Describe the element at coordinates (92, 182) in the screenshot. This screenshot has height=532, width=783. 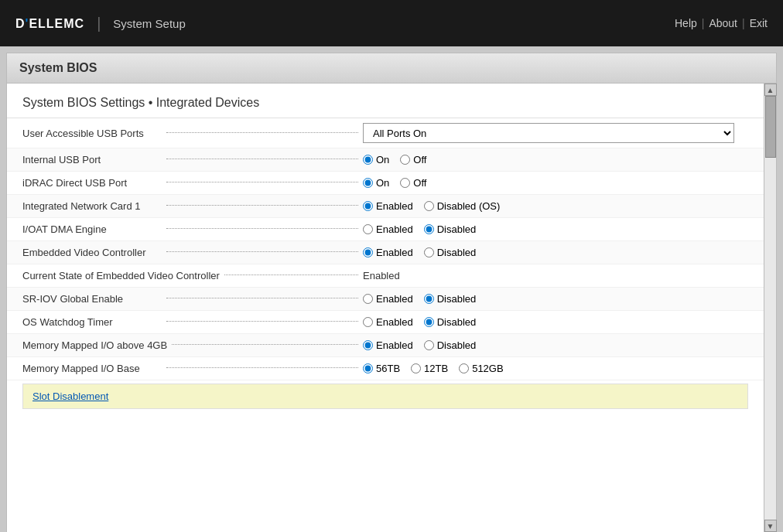
I see `label-text: iDRAC Direct USB Port` at that location.